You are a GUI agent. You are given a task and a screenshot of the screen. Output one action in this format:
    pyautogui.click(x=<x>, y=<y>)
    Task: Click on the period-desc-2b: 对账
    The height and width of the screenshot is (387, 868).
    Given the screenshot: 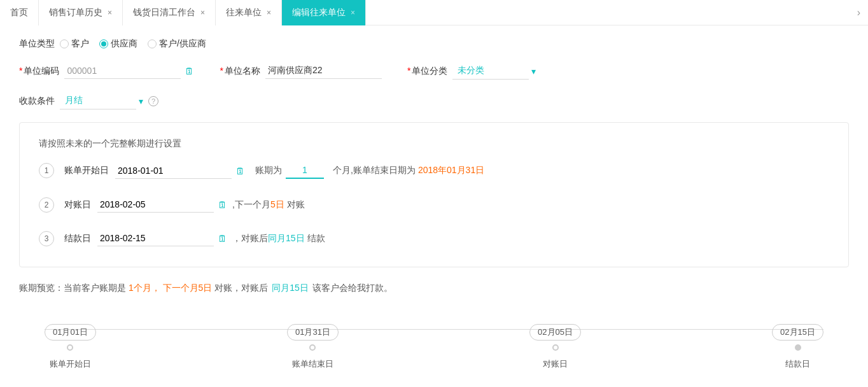 What is the action you would take?
    pyautogui.click(x=296, y=205)
    